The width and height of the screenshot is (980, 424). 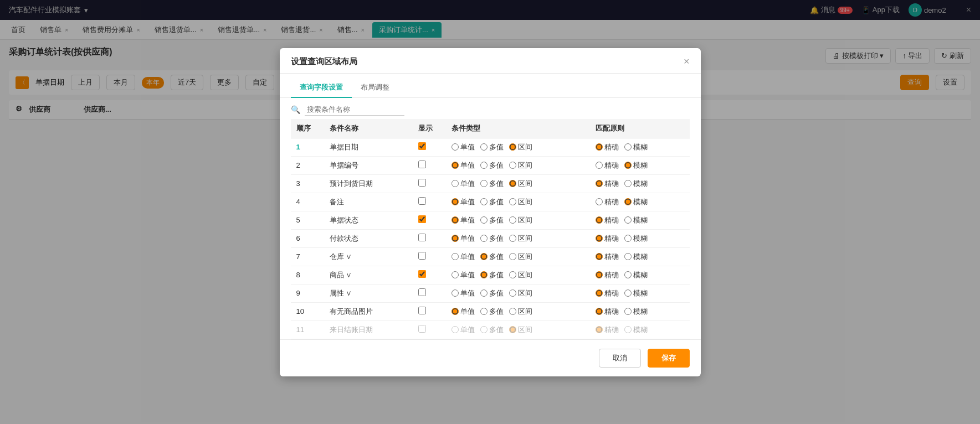 I want to click on tab-query-fields: 查询字段设置, so click(x=321, y=89).